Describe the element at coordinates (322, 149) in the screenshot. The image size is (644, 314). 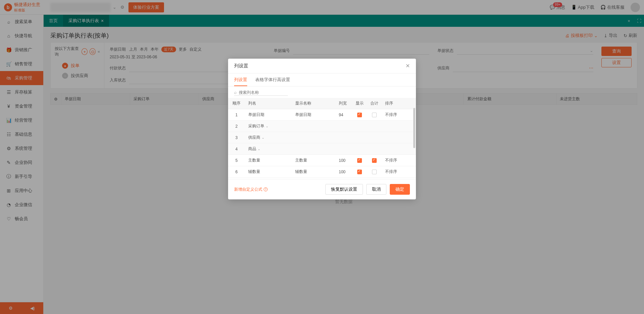
I see `column-row: 4商品⌄` at that location.